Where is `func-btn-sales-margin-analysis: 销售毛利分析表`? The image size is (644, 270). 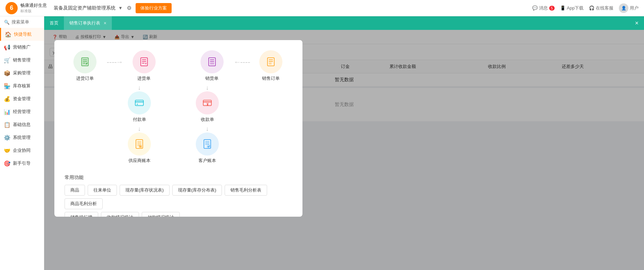
func-btn-sales-margin-analysis: 销售毛利分析表 is located at coordinates (246, 190).